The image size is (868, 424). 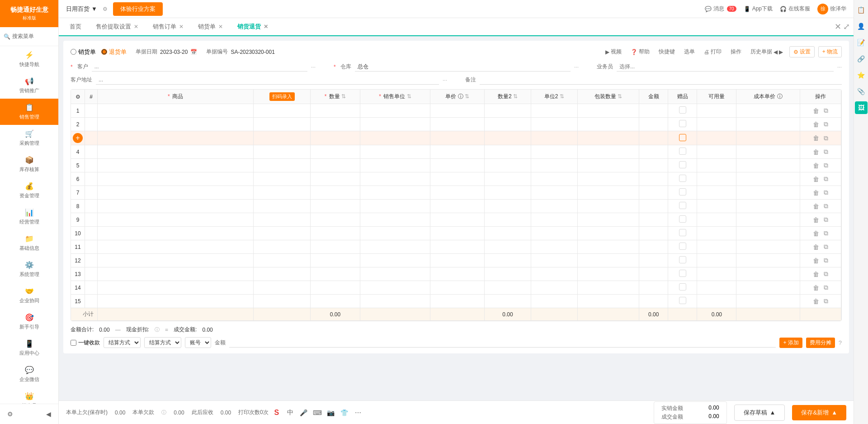 What do you see at coordinates (163, 343) in the screenshot?
I see `account-select: 结算方式` at bounding box center [163, 343].